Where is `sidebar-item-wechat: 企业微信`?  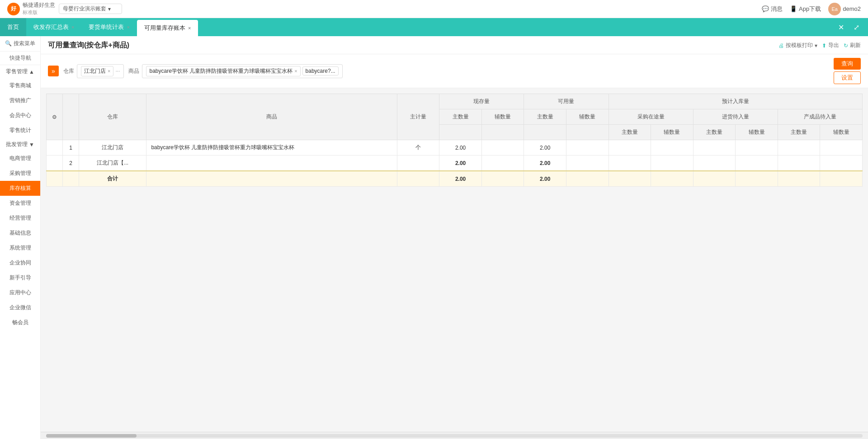
sidebar-item-wechat: 企业微信 is located at coordinates (20, 307).